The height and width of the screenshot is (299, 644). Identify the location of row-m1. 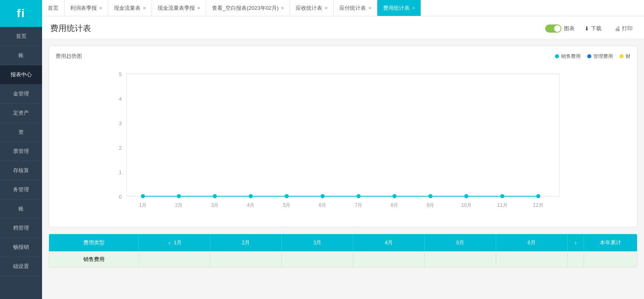
(175, 259).